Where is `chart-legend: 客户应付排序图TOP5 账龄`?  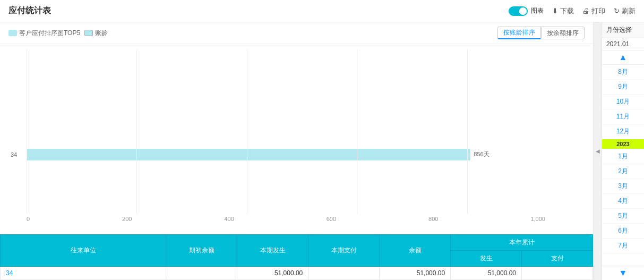
chart-legend: 客户应付排序图TOP5 账龄 is located at coordinates (58, 33).